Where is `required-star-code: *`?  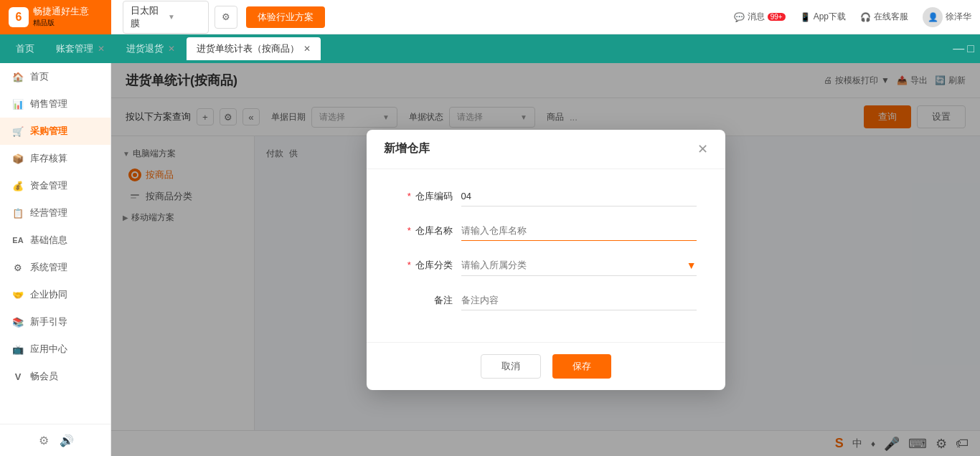
required-star-code: * is located at coordinates (409, 196).